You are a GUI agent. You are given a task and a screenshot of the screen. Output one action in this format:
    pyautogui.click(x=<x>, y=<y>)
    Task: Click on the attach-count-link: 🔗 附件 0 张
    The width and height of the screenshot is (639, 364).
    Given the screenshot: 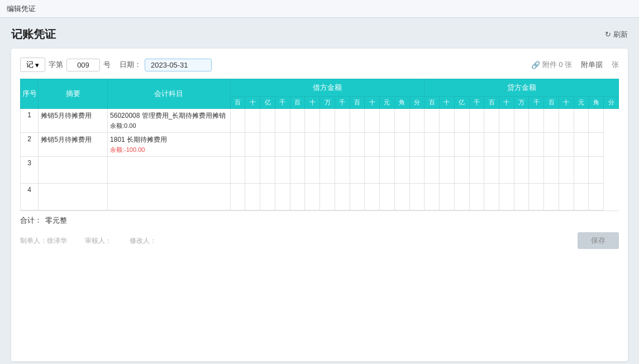 What is the action you would take?
    pyautogui.click(x=552, y=65)
    